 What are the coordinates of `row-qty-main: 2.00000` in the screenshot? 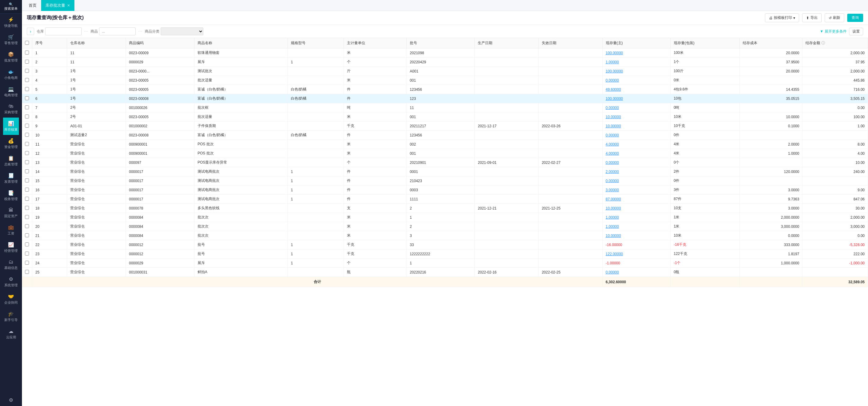 It's located at (637, 172).